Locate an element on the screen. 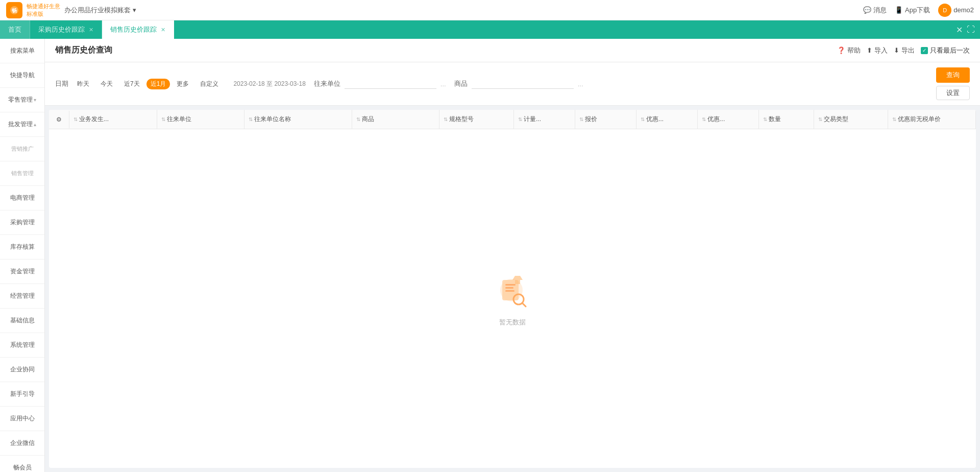 The height and width of the screenshot is (472, 980). wholesale-label: 批发管理 is located at coordinates (20, 125).